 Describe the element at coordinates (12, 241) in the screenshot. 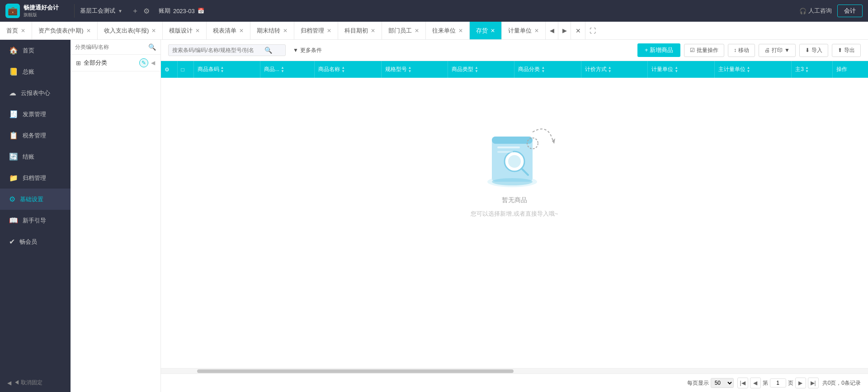

I see `member-icon: ✔` at that location.